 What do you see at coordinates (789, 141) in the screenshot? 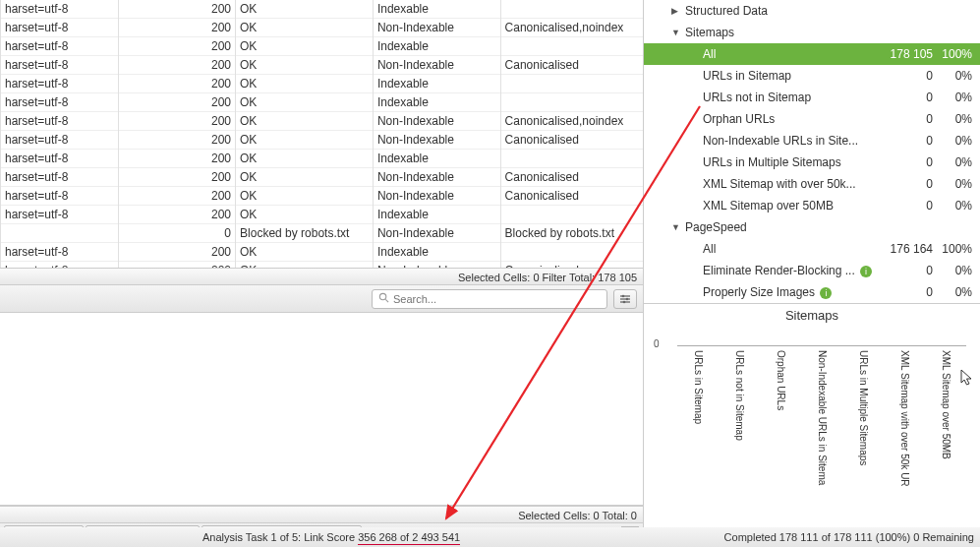
I see `tree-item-label: Non-Indexable URLs in Site...` at bounding box center [789, 141].